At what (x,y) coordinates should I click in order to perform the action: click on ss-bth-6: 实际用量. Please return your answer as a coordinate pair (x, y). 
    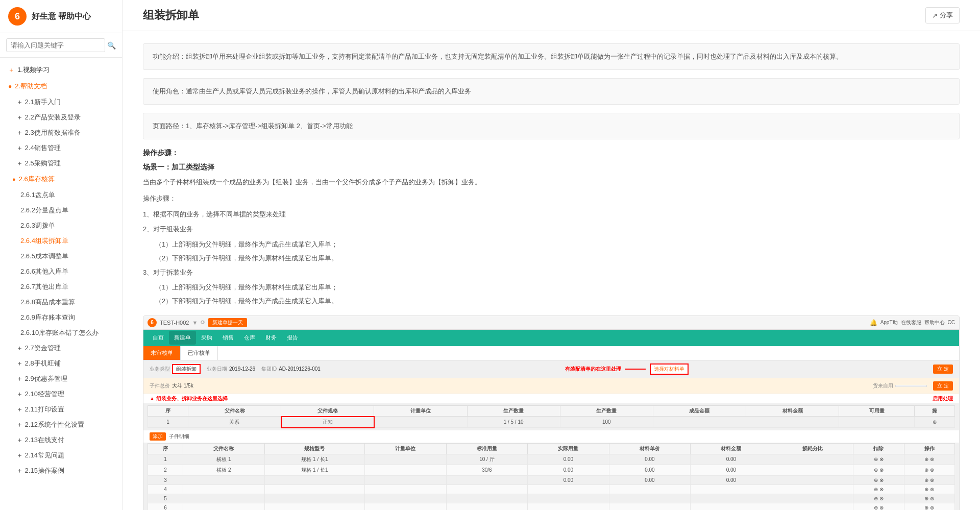
    Looking at the image, I should click on (569, 448).